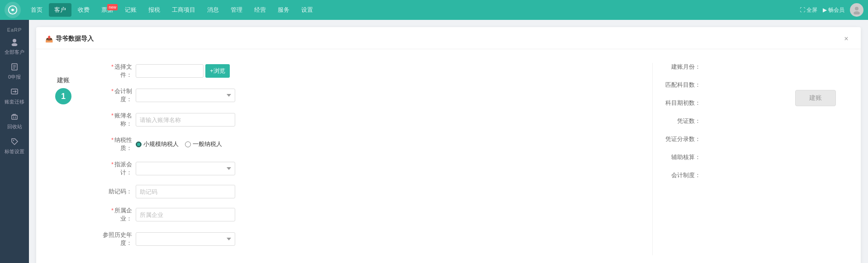  What do you see at coordinates (213, 10) in the screenshot?
I see `nav-item-message: 消息` at bounding box center [213, 10].